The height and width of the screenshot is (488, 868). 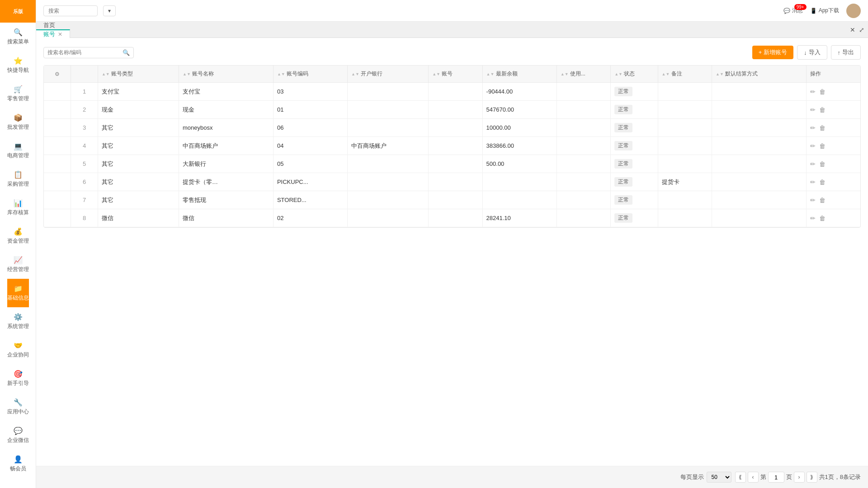 I want to click on import-icon: ↓, so click(x=806, y=52).